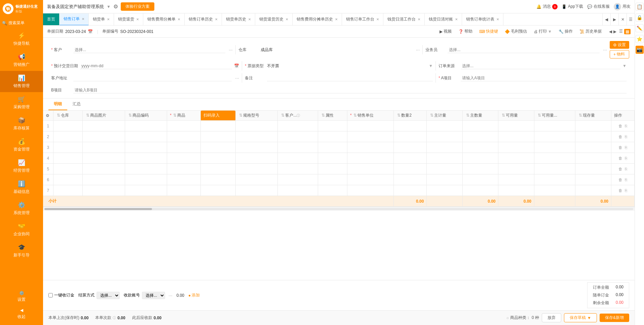  I want to click on th-unit: ⇅销售单位, so click(371, 116).